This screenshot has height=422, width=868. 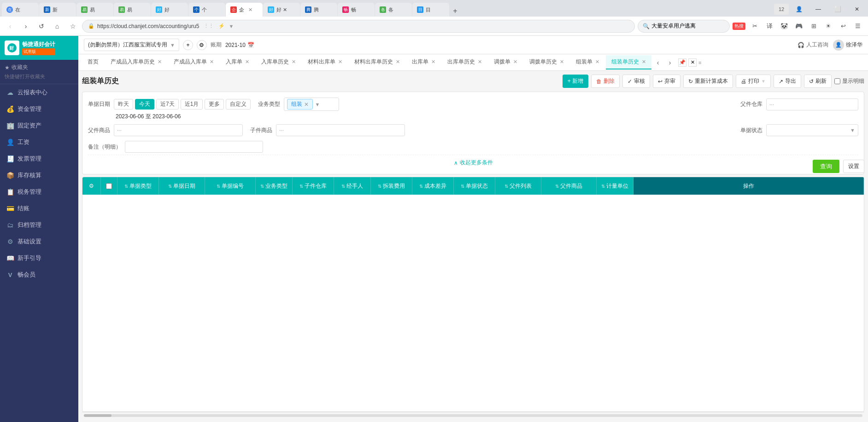 I want to click on sidebar-item-guide: 📖 新手引导, so click(x=39, y=258).